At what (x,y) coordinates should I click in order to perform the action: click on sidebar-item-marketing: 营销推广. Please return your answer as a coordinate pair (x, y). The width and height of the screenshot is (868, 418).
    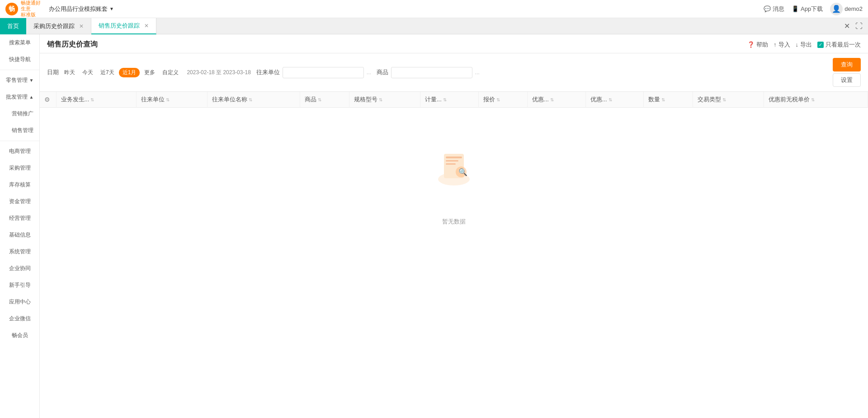
    Looking at the image, I should click on (20, 114).